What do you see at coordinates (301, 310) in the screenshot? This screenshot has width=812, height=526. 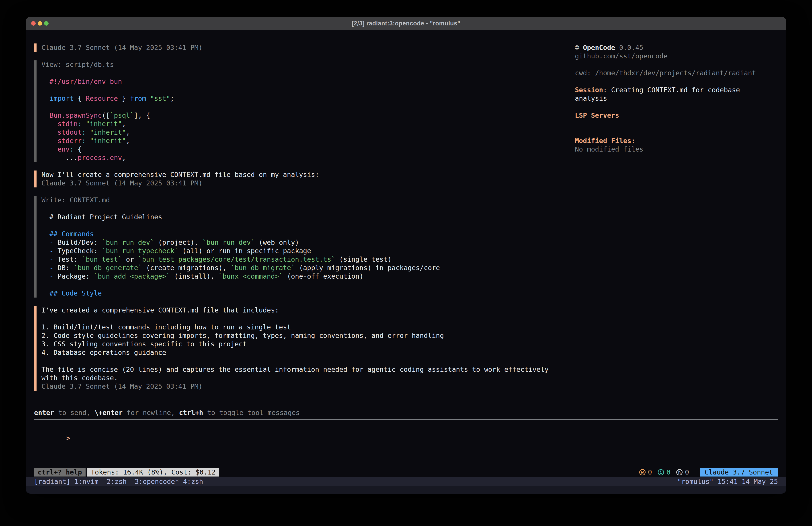 I see `terminal-line: I've created a comprehensive CONTEXT.md …` at bounding box center [301, 310].